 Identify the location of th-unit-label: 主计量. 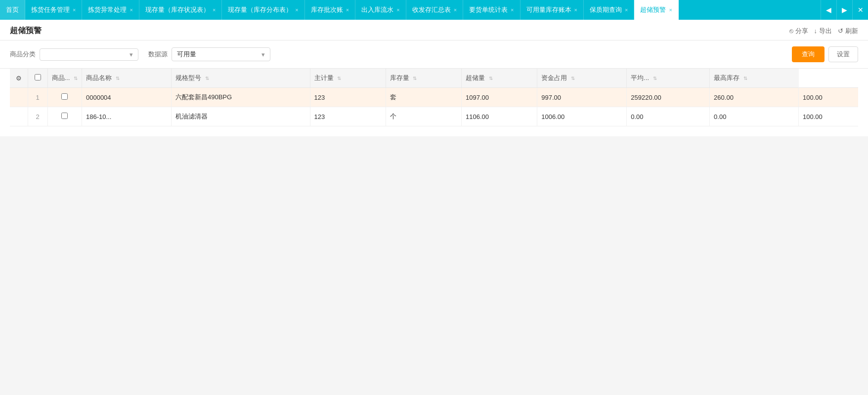
(324, 78).